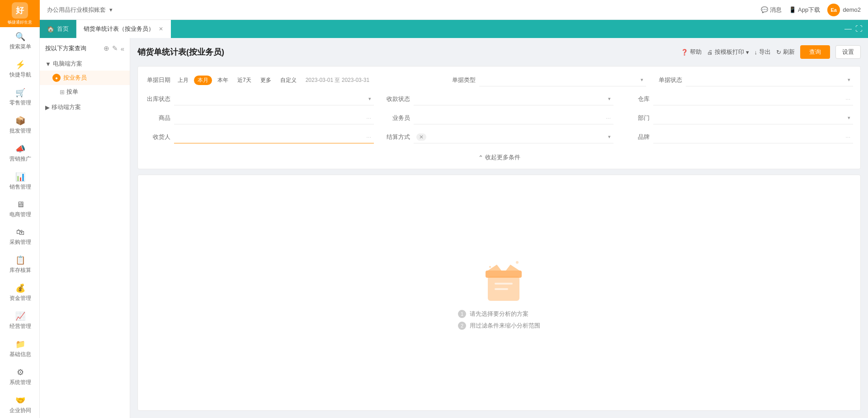 Image resolution: width=868 pixels, height=418 pixels. What do you see at coordinates (20, 131) in the screenshot?
I see `sidebar-label-wholesale: 批发管理` at bounding box center [20, 131].